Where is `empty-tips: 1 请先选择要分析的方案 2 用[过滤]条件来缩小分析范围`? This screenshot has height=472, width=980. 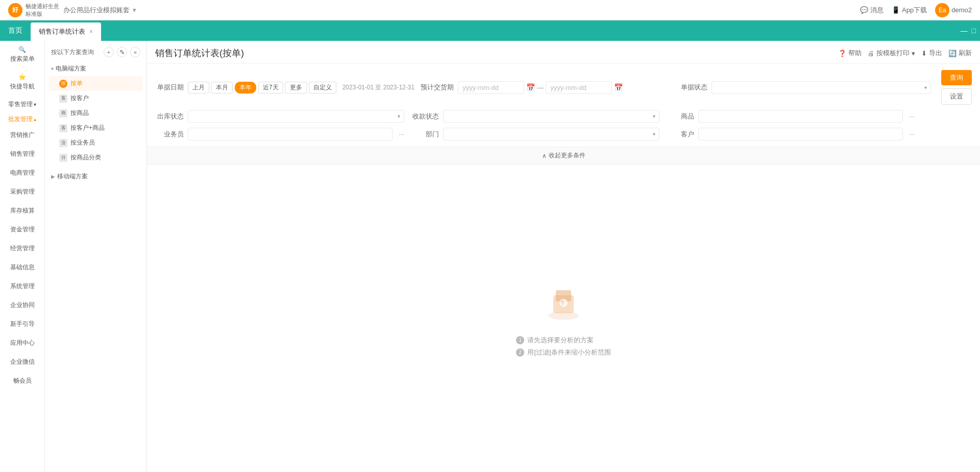
empty-tips: 1 请先选择要分析的方案 2 用[过滤]条件来缩小分析范围 is located at coordinates (564, 346).